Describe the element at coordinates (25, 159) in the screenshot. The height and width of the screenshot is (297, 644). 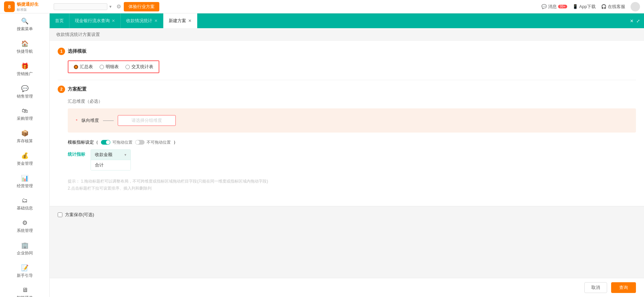
I see `sidebar-item-finance: 💰 资金管理` at that location.